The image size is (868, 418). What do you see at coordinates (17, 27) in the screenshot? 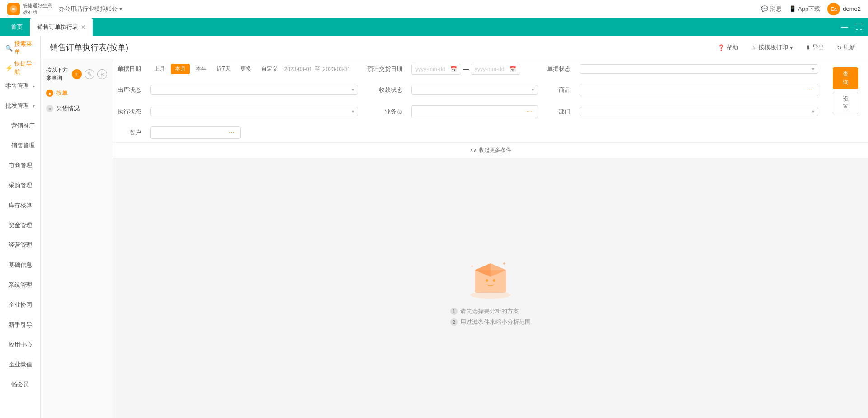
I see `tab-home: 首页` at bounding box center [17, 27].